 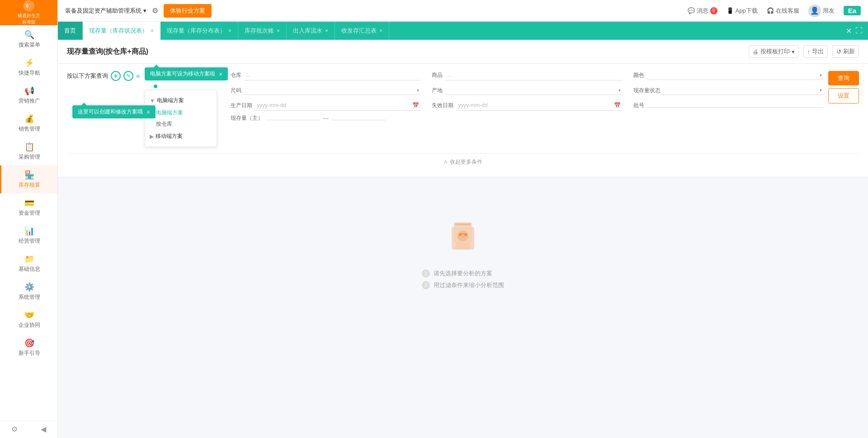 What do you see at coordinates (181, 124) in the screenshot?
I see `plan-item-warehouse: 按仓库` at bounding box center [181, 124].